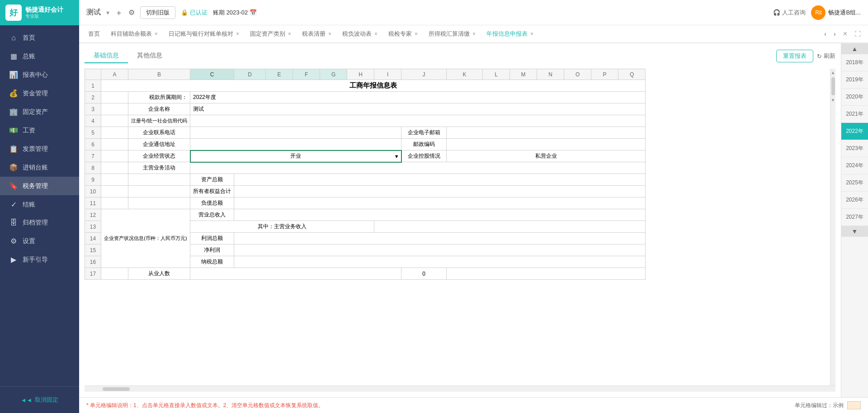 Image resolution: width=868 pixels, height=413 pixels. I want to click on tab-fixed: 固定资产类别×, so click(270, 34).